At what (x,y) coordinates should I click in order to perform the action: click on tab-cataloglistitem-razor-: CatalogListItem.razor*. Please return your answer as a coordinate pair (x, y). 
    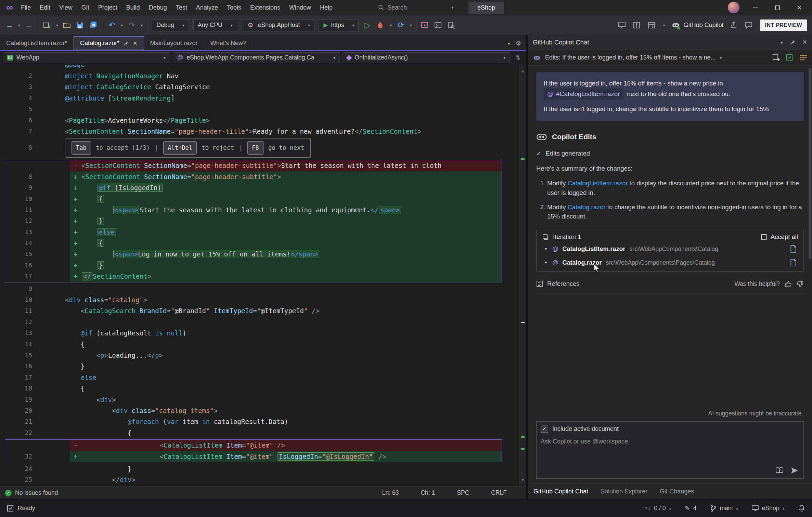
    Looking at the image, I should click on (37, 43).